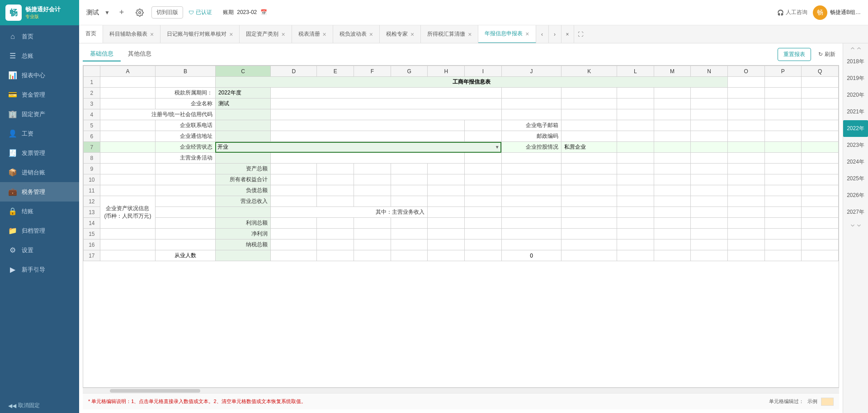 This screenshot has width=868, height=413. Describe the element at coordinates (140, 54) in the screenshot. I see `subtab-other: 其他信息` at that location.